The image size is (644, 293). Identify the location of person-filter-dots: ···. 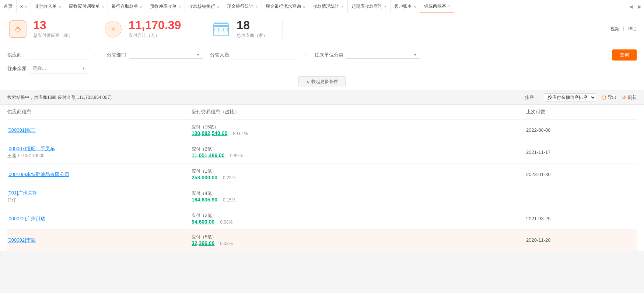
(304, 55).